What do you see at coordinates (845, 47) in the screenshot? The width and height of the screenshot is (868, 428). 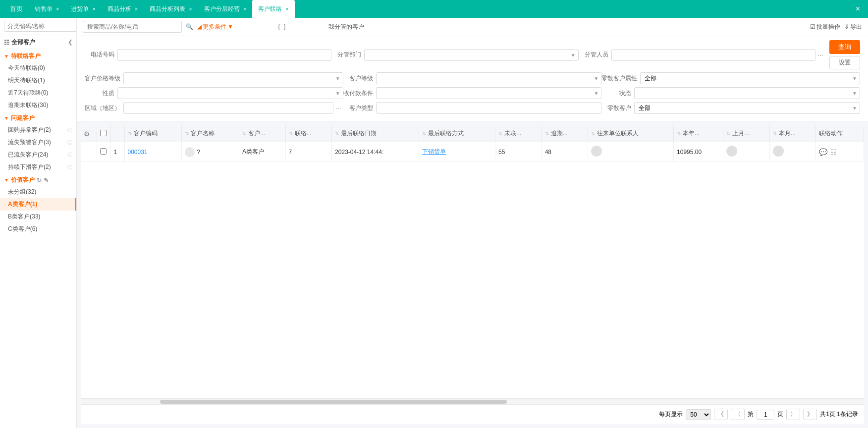 I see `query-button: 查询` at bounding box center [845, 47].